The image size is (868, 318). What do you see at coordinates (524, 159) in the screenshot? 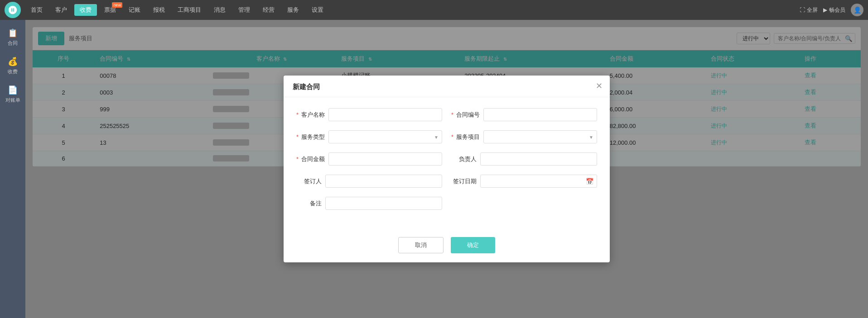
I see `form-group-responsible: 负责人` at bounding box center [524, 159].